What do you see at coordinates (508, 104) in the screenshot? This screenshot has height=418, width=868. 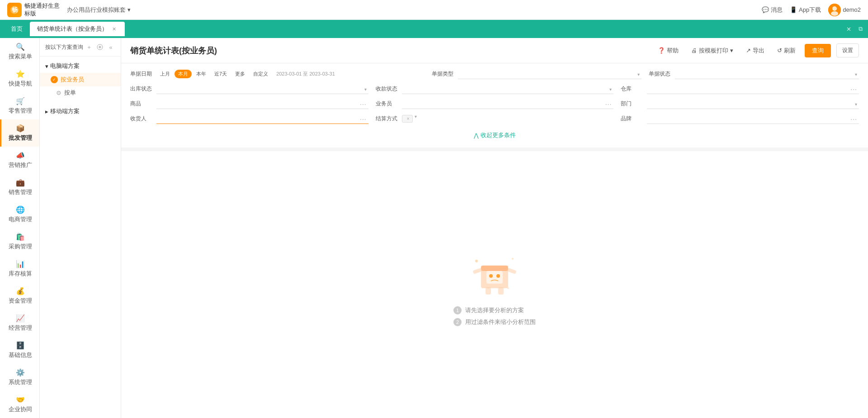 I see `salesperson-control: ···` at bounding box center [508, 104].